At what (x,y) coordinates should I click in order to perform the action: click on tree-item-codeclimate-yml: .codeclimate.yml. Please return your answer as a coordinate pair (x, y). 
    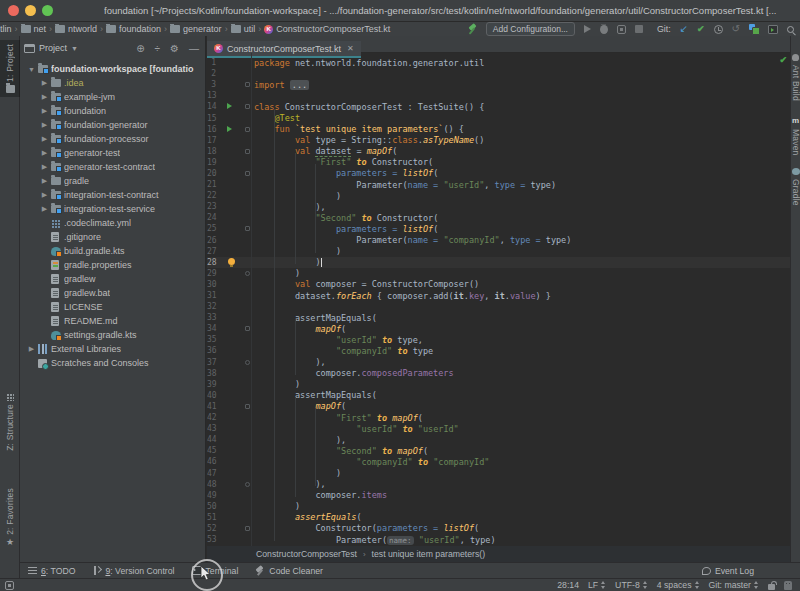
    Looking at the image, I should click on (112, 223).